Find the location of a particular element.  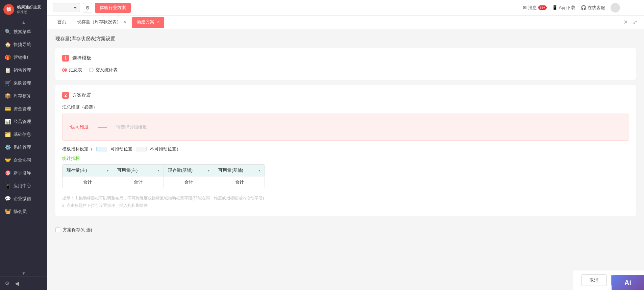

col-header-label-1: 可用量(主) is located at coordinates (128, 170).